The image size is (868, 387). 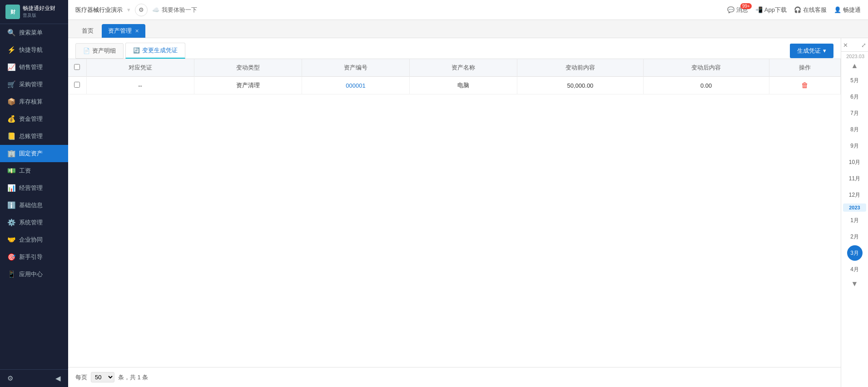 What do you see at coordinates (855, 284) in the screenshot?
I see `calendar-down-nav: ▼` at bounding box center [855, 284].